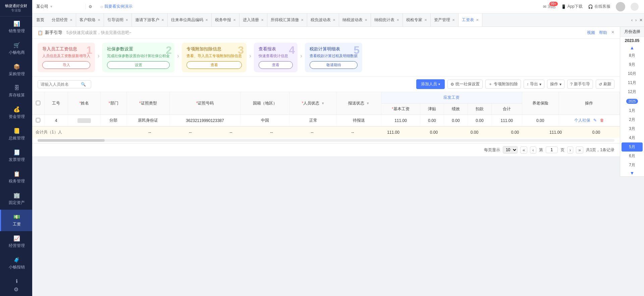  What do you see at coordinates (632, 83) in the screenshot?
I see `month-item-3: 11月` at bounding box center [632, 83].